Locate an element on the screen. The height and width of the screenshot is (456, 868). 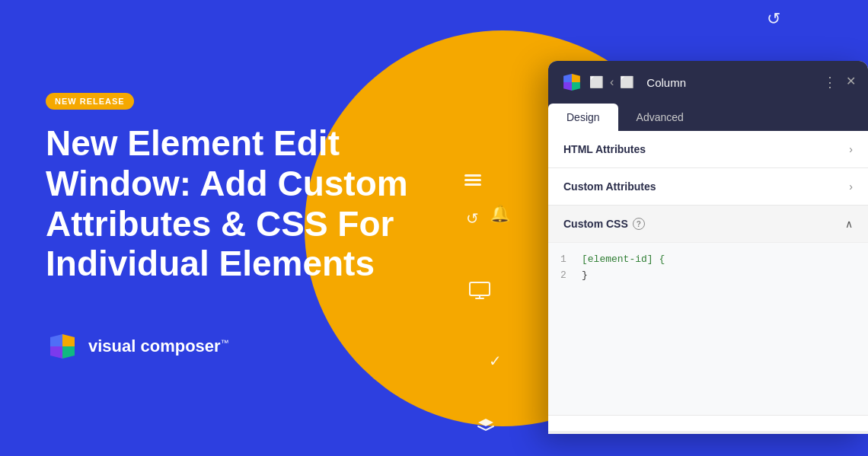
more-icon: ⋮ is located at coordinates (830, 82).